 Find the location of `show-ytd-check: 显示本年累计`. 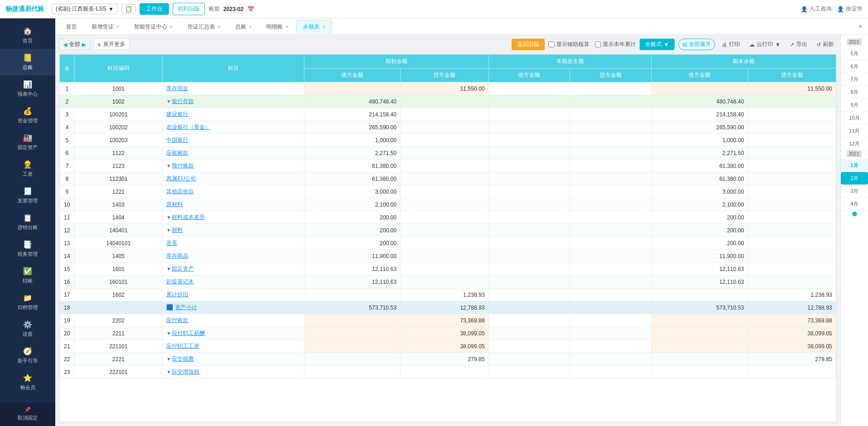

show-ytd-check: 显示本年累计 is located at coordinates (615, 44).